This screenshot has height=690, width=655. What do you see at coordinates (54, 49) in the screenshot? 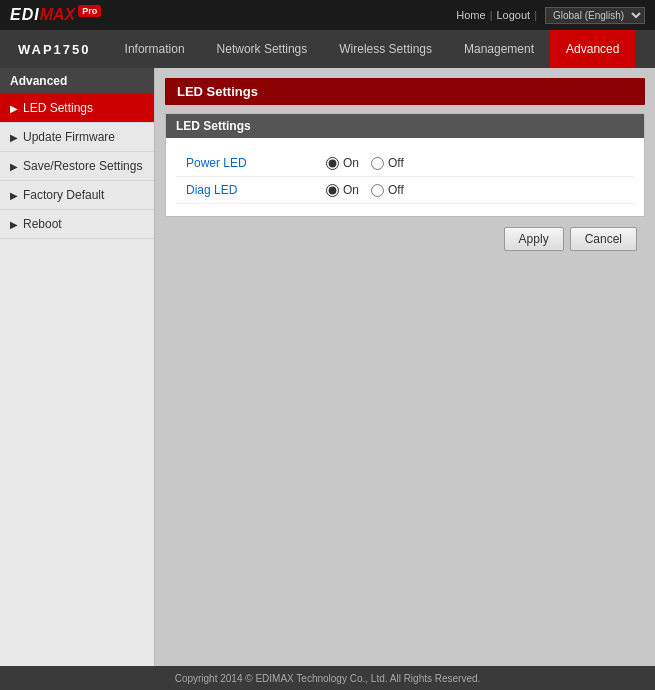
I see `device-name: WAP1750` at bounding box center [54, 49].